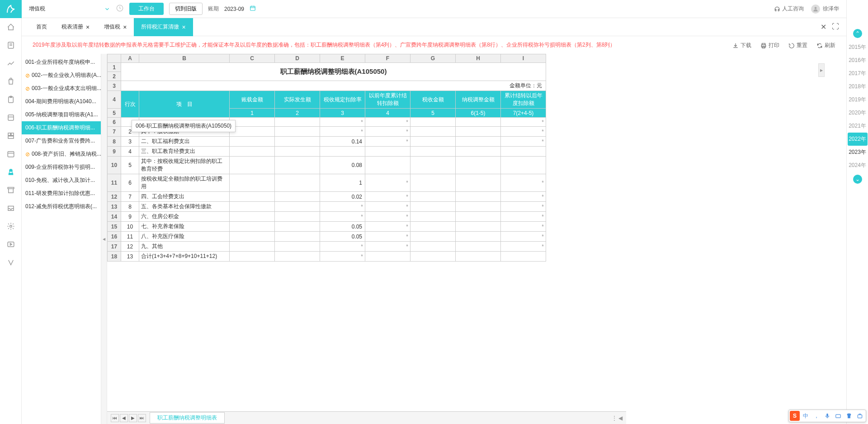 This screenshot has height=424, width=868. I want to click on year-item: 2023年, so click(858, 152).